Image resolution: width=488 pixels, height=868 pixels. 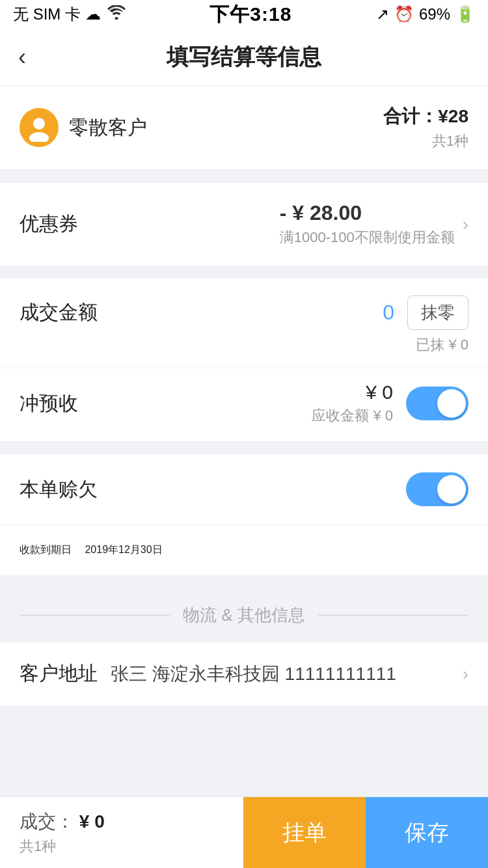 What do you see at coordinates (59, 674) in the screenshot?
I see `address-label: 客户地址` at bounding box center [59, 674].